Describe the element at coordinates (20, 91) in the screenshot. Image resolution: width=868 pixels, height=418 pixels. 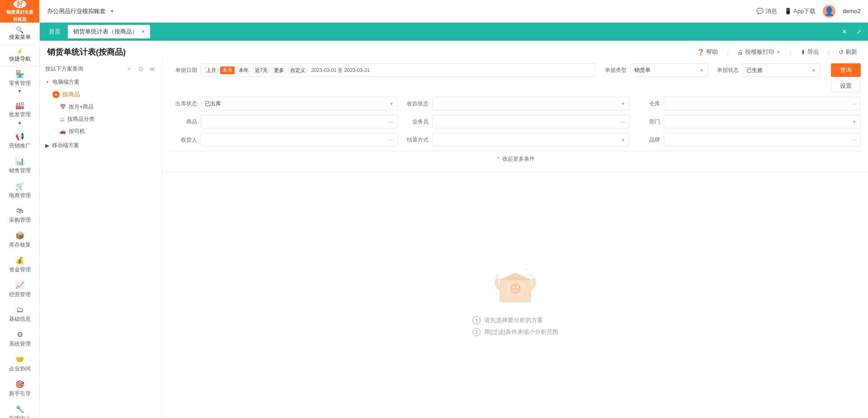
I see `retail-arrow: ▼` at that location.